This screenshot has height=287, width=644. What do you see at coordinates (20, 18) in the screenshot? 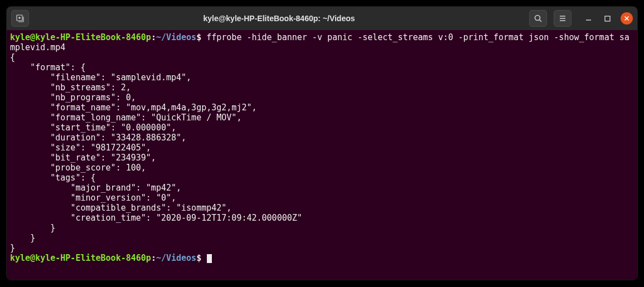
I see `titlebar-left` at bounding box center [20, 18].